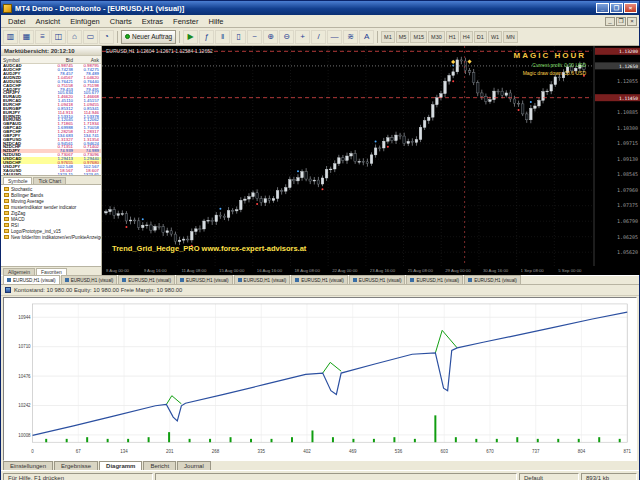 The width and height of the screenshot is (640, 480). I want to click on svg-text: 1.08545, so click(628, 174).